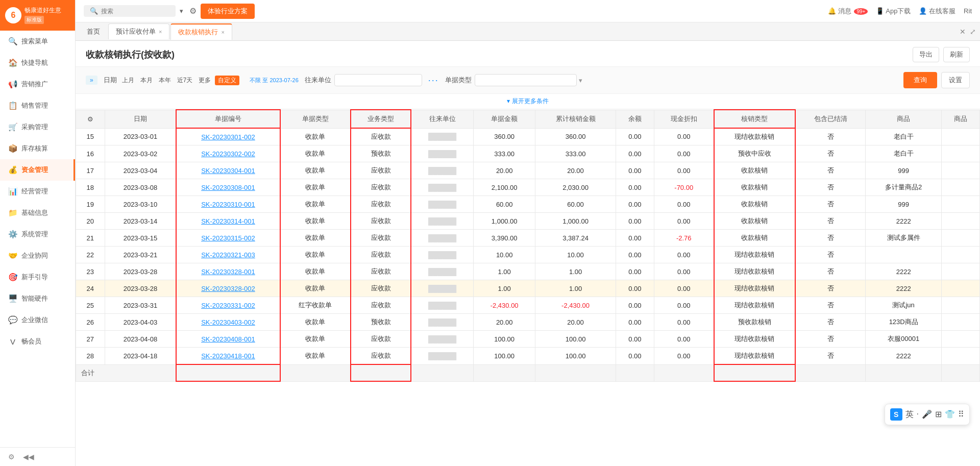  I want to click on sidebar-item-operations: 📊经营管理, so click(38, 191).